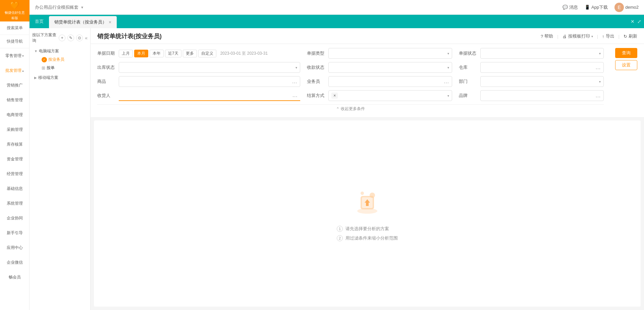  Describe the element at coordinates (15, 203) in the screenshot. I see `sidebar-item-system: 系统管理` at that location.